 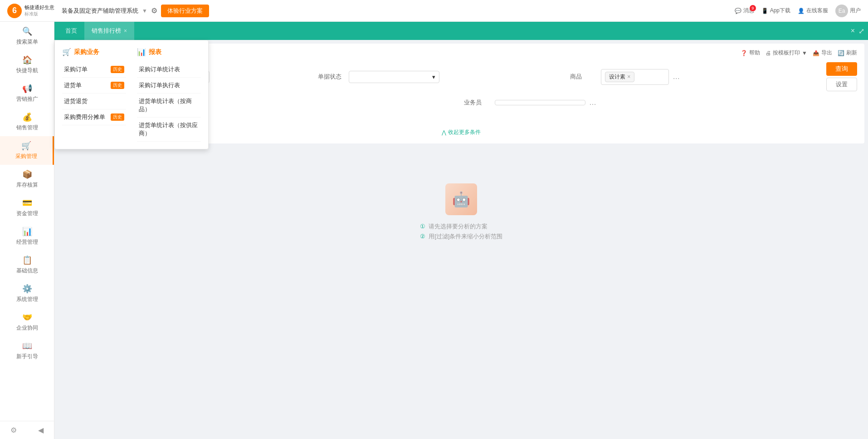 What do you see at coordinates (848, 11) in the screenshot?
I see `user-button: Ea 用户` at bounding box center [848, 11].